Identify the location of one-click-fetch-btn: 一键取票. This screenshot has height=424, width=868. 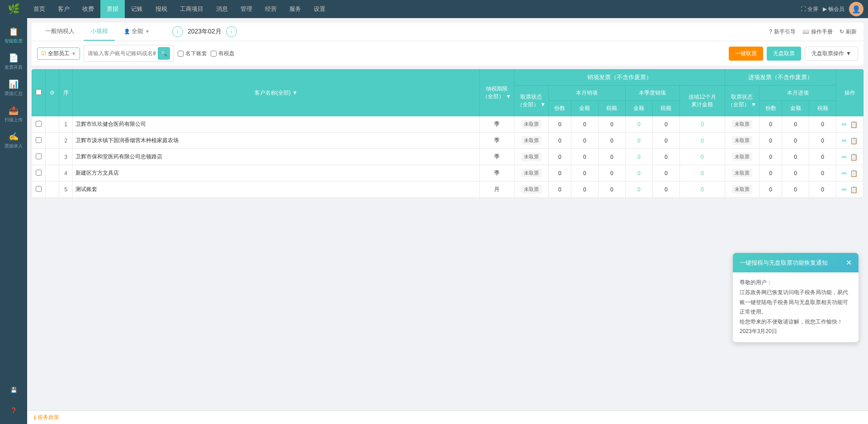
(746, 53).